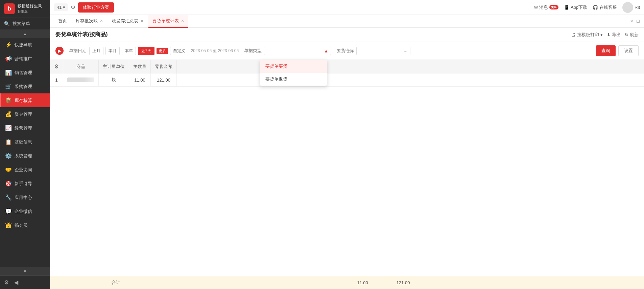 This screenshot has width=644, height=289. I want to click on sidebar-item-purchase: 🛒 采购管理, so click(25, 87).